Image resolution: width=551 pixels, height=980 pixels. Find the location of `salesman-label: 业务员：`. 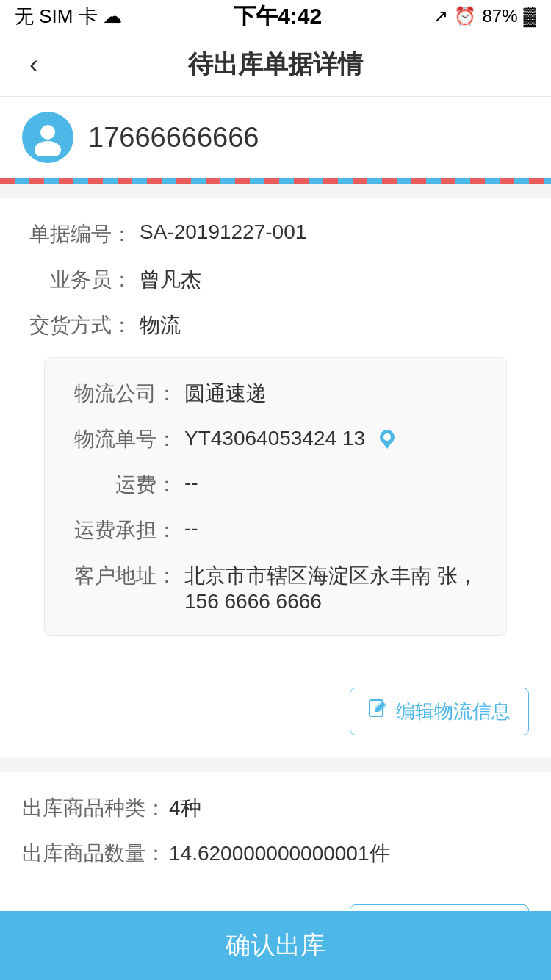

salesman-label: 业务员： is located at coordinates (81, 280).